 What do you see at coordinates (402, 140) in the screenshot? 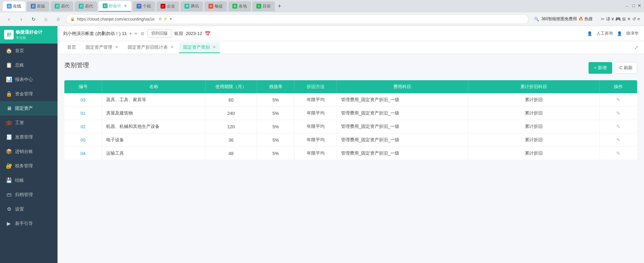
I see `cell-expense-3: 管理费用_固定资产折旧_一级` at bounding box center [402, 140].